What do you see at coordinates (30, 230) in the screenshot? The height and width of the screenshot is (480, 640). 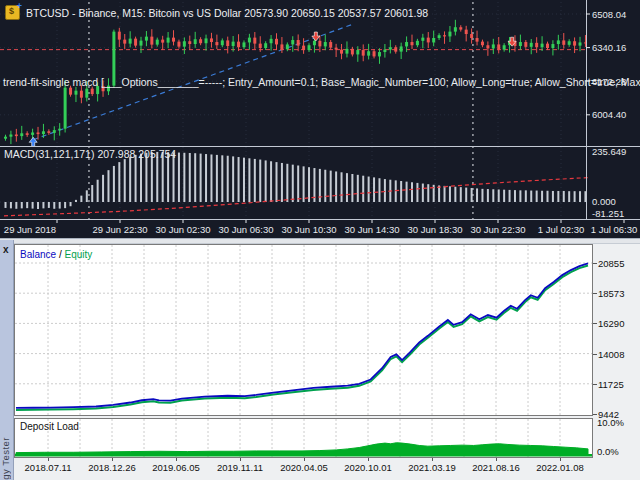 I see `time-tick-label: 29 Jun 2018` at bounding box center [30, 230].